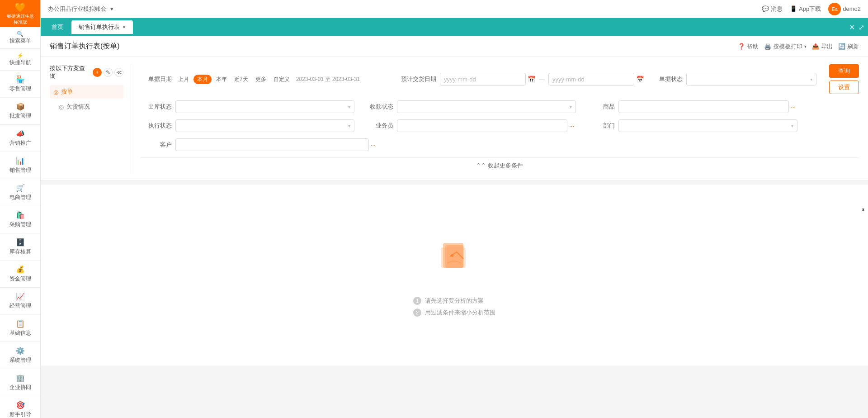  What do you see at coordinates (156, 107) in the screenshot?
I see `out-status-label: 出库状态` at bounding box center [156, 107].